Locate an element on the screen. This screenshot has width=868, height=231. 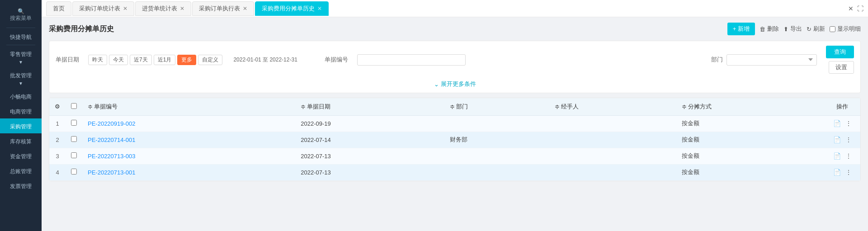
sidebar-item-search-menu: 🔍 搜索菜单 is located at coordinates (21, 15).